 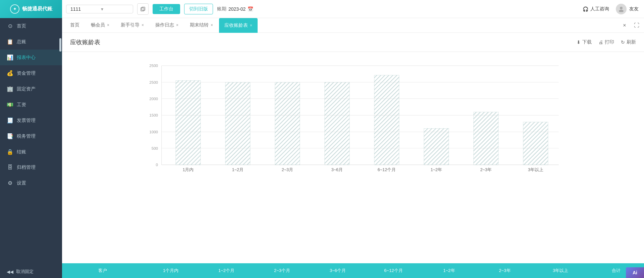 I want to click on tab-member: 畅会员 ×, so click(x=100, y=25).